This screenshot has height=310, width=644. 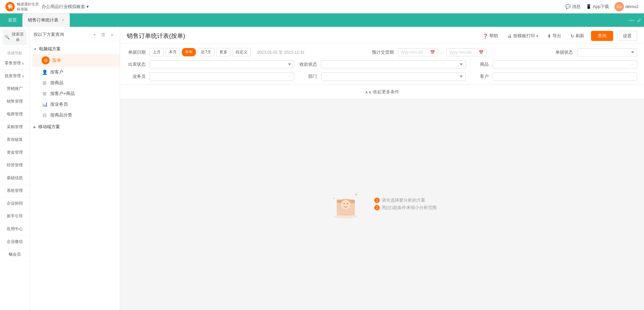 I want to click on date-btn-this-month: 本月, so click(x=173, y=52).